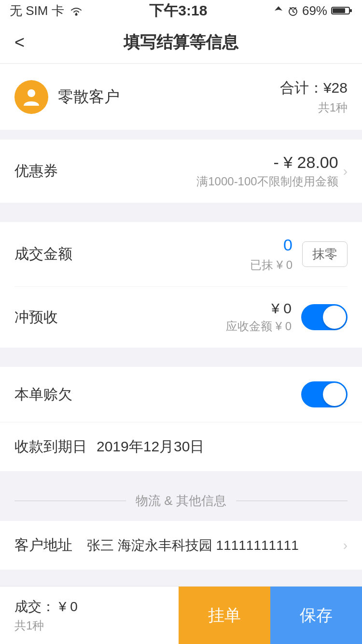 This screenshot has height=644, width=362. What do you see at coordinates (43, 546) in the screenshot?
I see `address-label: 客户地址` at bounding box center [43, 546].